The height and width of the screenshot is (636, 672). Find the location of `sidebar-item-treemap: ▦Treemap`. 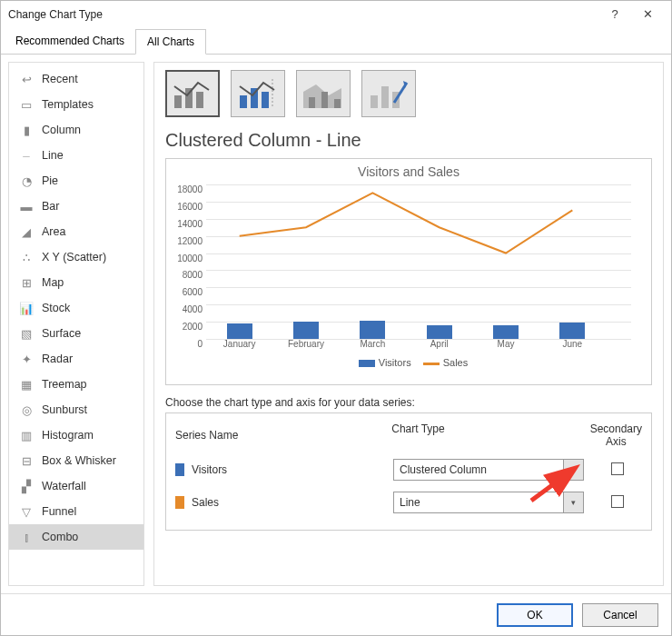

sidebar-item-treemap: ▦Treemap is located at coordinates (76, 384).